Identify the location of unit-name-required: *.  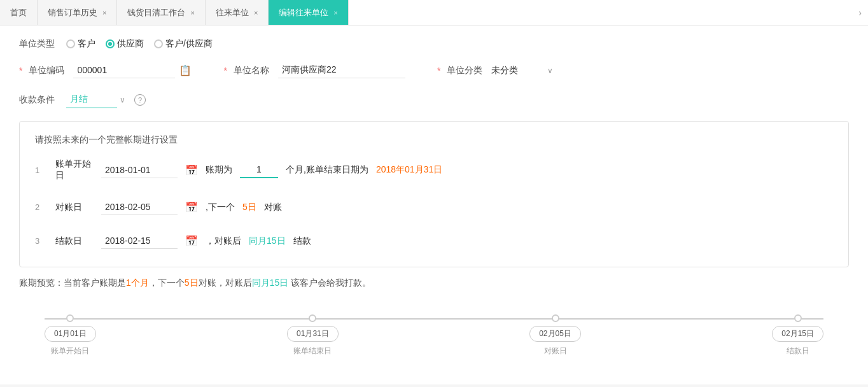
(225, 71).